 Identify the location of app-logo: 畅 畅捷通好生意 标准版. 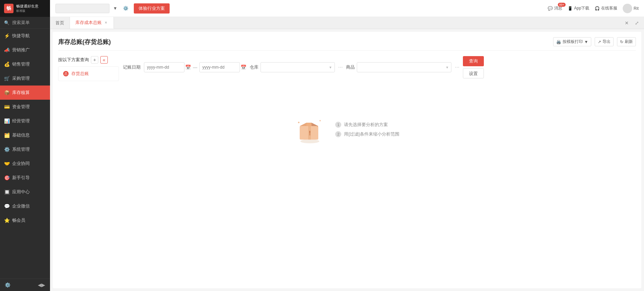
(25, 8).